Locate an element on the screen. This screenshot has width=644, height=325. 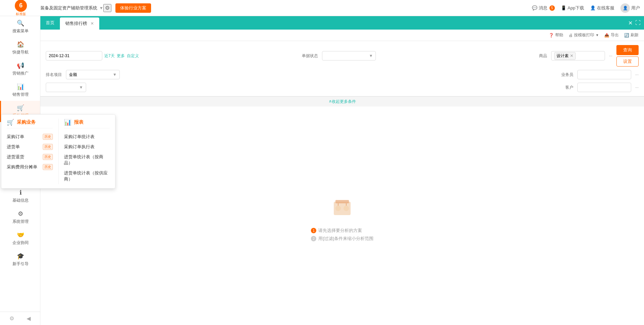
purchase-order-item: 采购订单 历史 is located at coordinates (30, 137).